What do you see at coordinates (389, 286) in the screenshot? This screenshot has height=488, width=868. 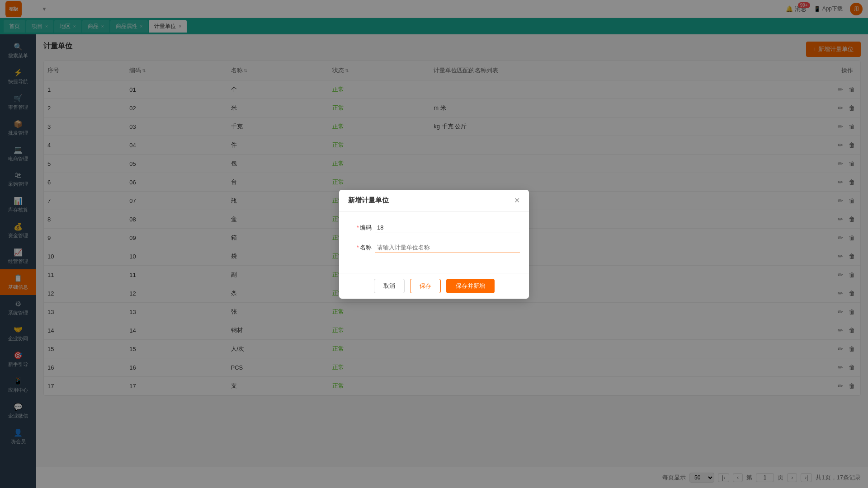 I see `cancel-button: 取消` at bounding box center [389, 286].